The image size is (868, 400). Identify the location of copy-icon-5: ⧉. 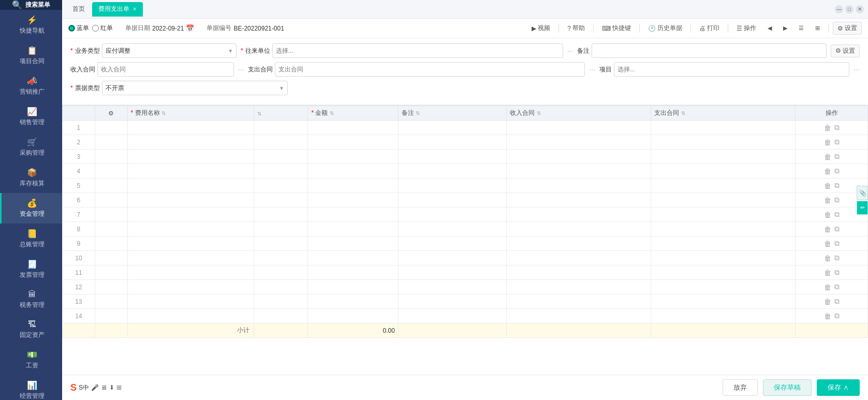
(837, 185).